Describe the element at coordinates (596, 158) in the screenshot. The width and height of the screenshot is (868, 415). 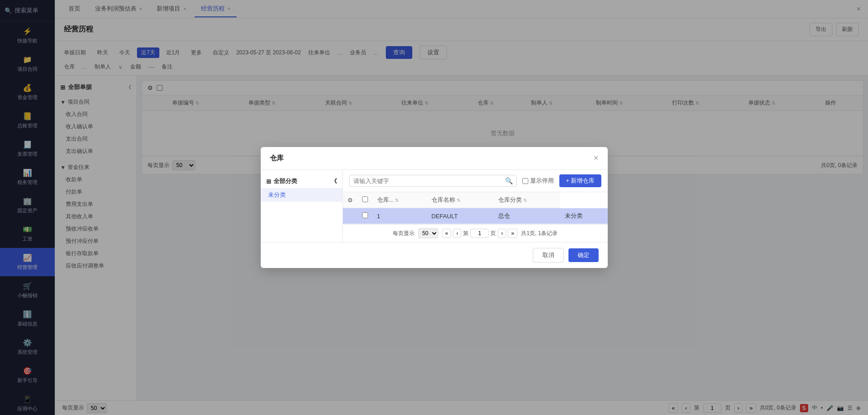
I see `modal-close-button: ×` at that location.